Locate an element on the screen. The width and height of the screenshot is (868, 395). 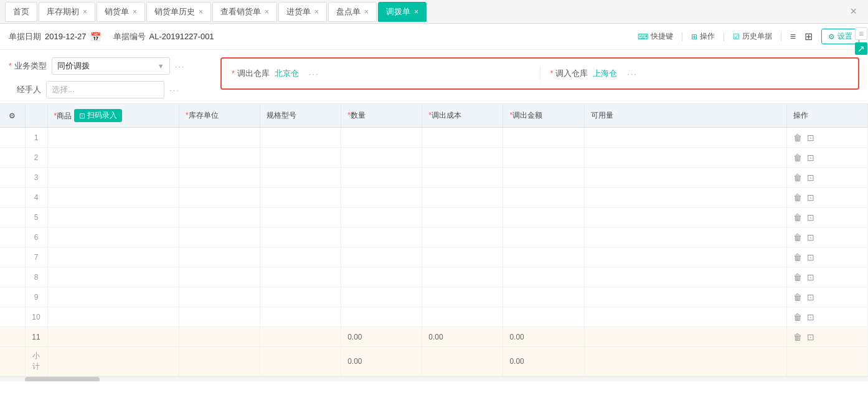
gear-icon: ⚙ is located at coordinates (12, 116).